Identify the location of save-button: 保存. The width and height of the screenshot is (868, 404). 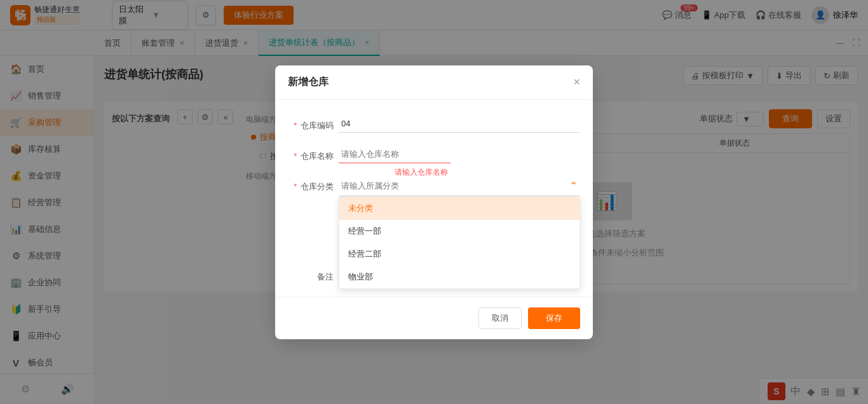
(554, 318).